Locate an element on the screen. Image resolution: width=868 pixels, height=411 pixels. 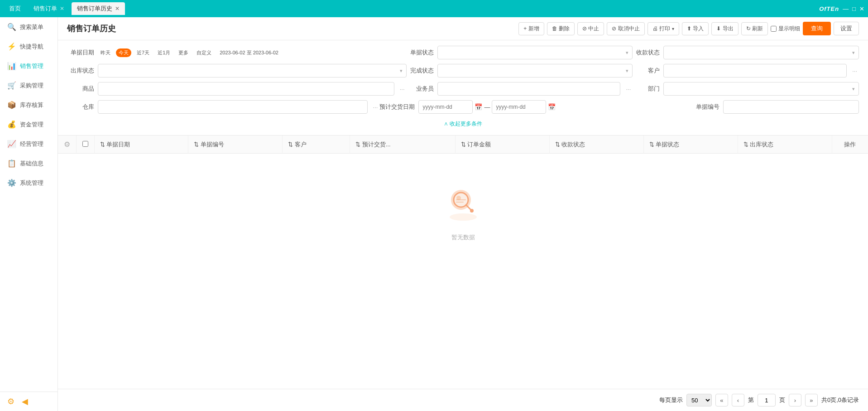
delivery-start-calendar-icon: 📅 is located at coordinates (478, 107).